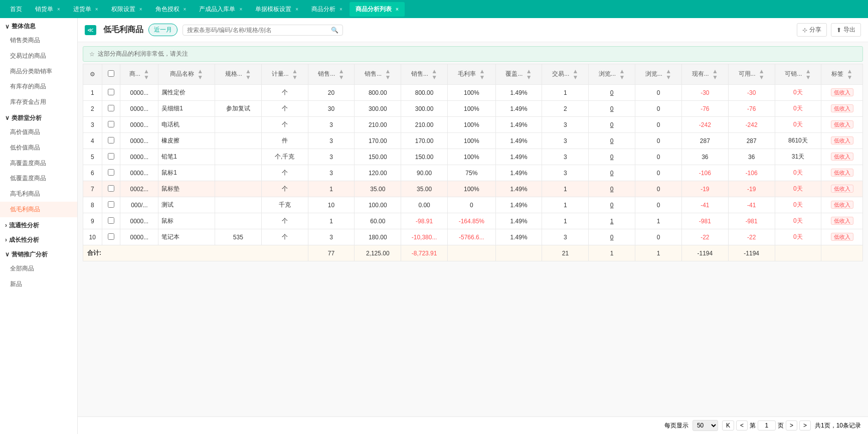 The image size is (868, 434). What do you see at coordinates (705, 237) in the screenshot?
I see `row-current: -22` at bounding box center [705, 237].